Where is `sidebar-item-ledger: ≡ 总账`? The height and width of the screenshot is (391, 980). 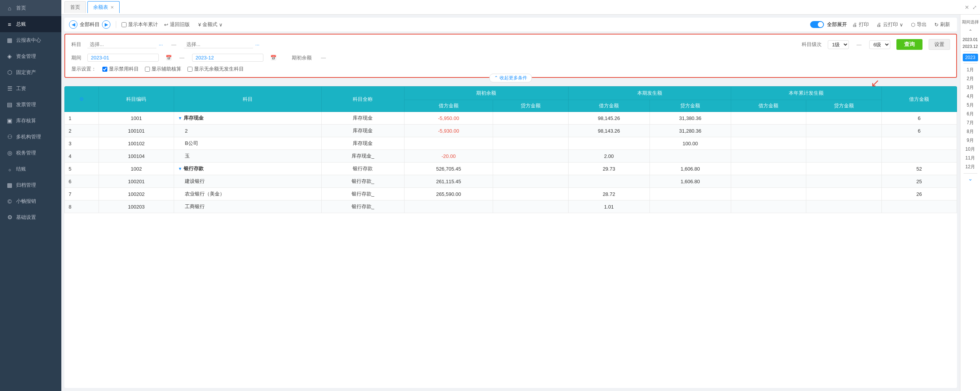 sidebar-item-ledger: ≡ 总账 is located at coordinates (31, 24).